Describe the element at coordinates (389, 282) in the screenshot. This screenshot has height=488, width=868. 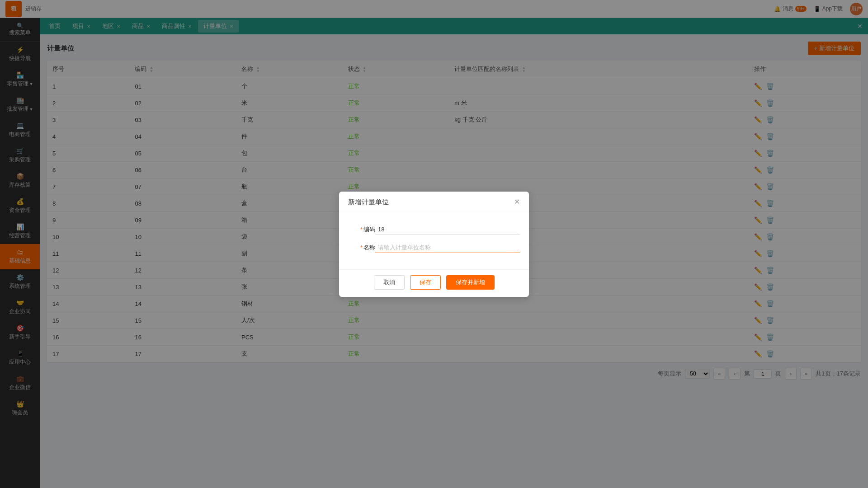
I see `cancel-button: 取消` at that location.